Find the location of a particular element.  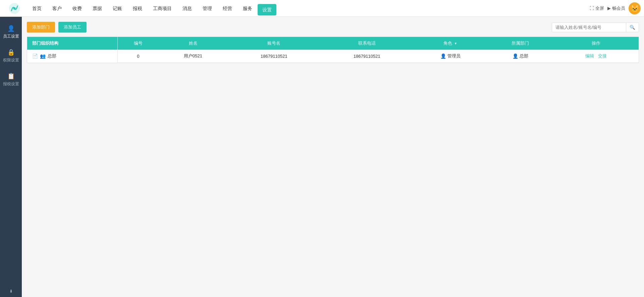

member-label: 畅会员 is located at coordinates (619, 8).